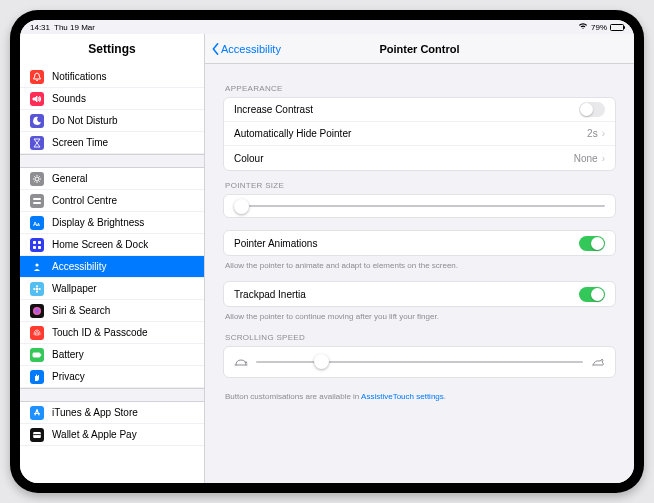 Image resolution: width=654 pixels, height=503 pixels. I want to click on assistivetouch-link: AssistiveTouch settings, so click(402, 396).